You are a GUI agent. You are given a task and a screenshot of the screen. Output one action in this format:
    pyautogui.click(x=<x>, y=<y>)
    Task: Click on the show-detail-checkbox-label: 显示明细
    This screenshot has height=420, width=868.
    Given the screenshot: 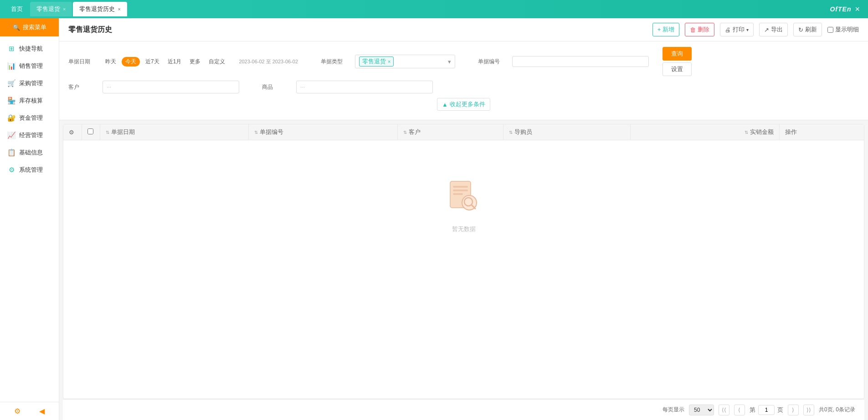 What is the action you would take?
    pyautogui.click(x=843, y=30)
    